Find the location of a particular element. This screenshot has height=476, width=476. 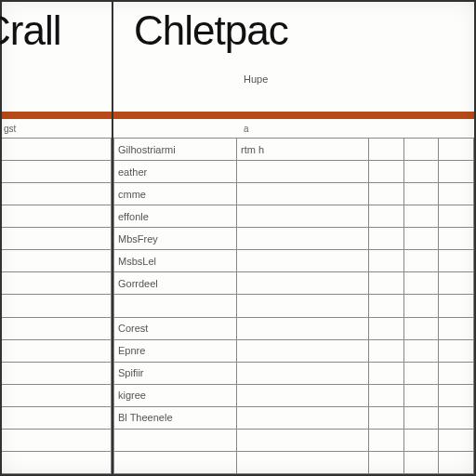

row-label: Epnre is located at coordinates (132, 350).